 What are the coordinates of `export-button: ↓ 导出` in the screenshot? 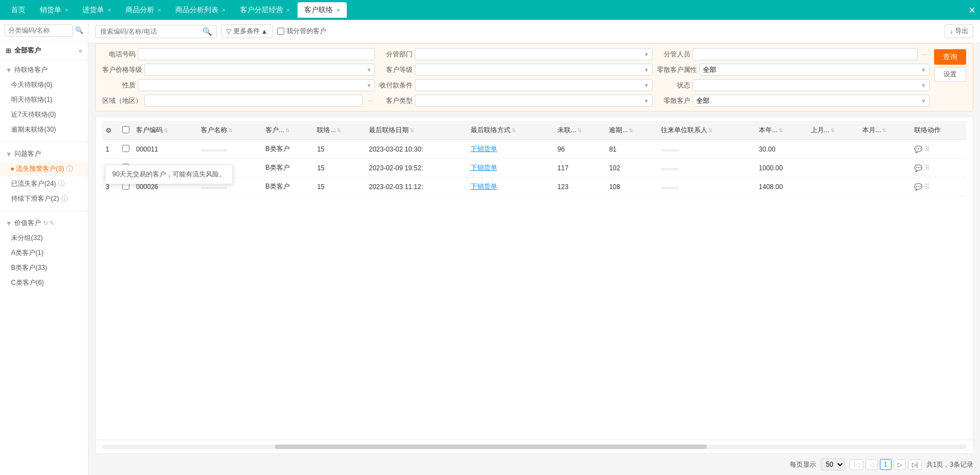 It's located at (959, 31).